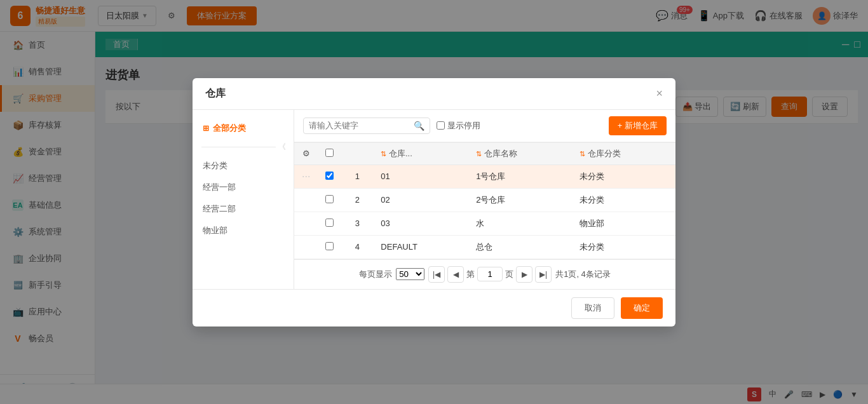 Image resolution: width=868 pixels, height=404 pixels. I want to click on row-category-cell: 物业部, so click(624, 224).